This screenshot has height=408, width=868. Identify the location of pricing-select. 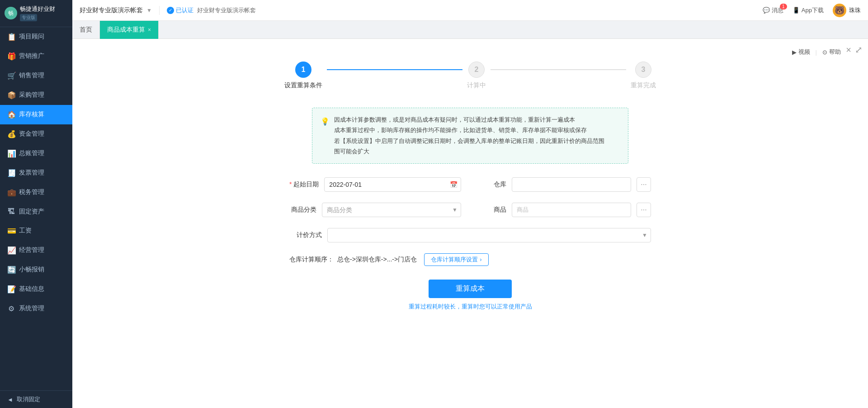
(489, 235).